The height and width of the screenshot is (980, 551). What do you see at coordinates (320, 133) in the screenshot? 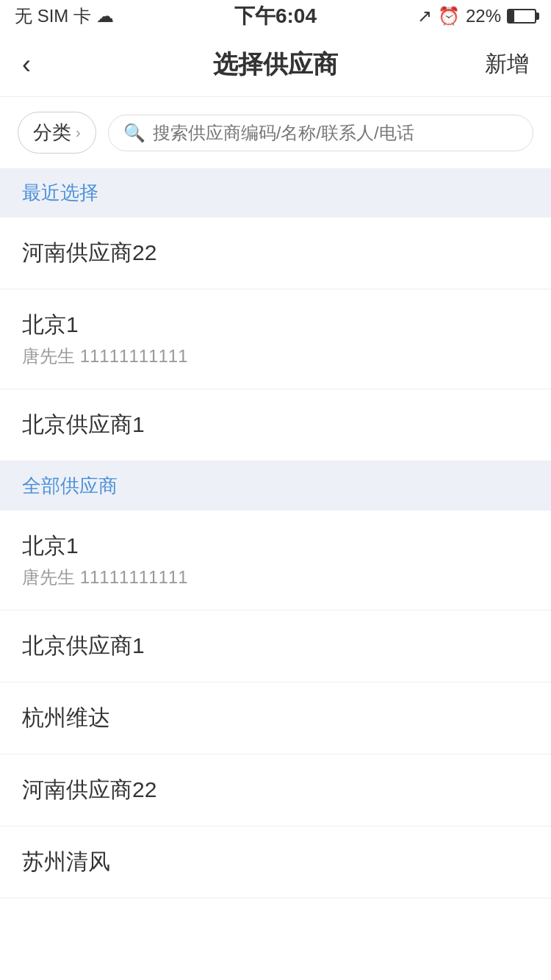
I see `search-box: 🔍` at bounding box center [320, 133].